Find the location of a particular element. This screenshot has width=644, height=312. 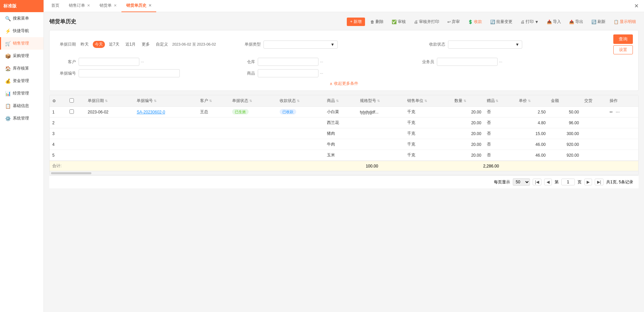

sidebar-item-sales: 🛒 销售管理 is located at coordinates (22, 43).